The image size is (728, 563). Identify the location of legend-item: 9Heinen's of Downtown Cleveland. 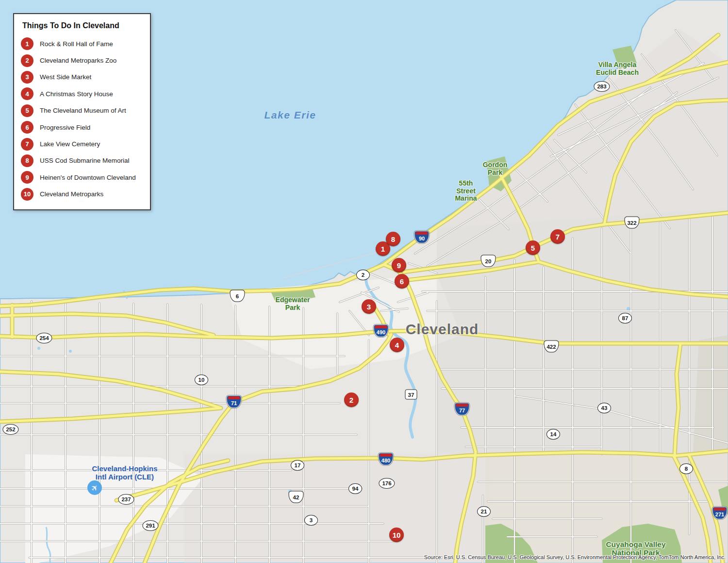
(82, 177).